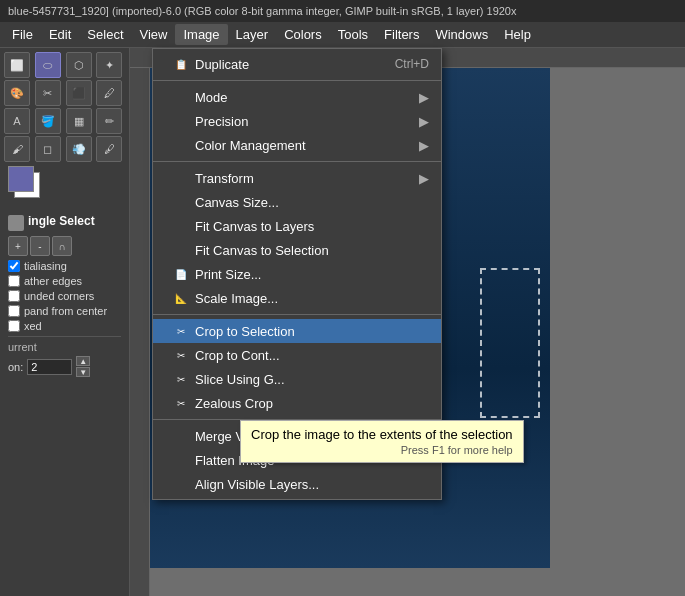  Describe the element at coordinates (245, 332) in the screenshot. I see `crop-selection-label: Crop to Selection` at that location.